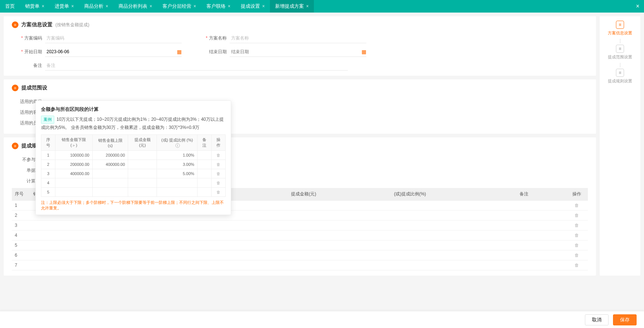 The height and width of the screenshot is (328, 644). What do you see at coordinates (96, 6) in the screenshot?
I see `tab-商品分析: 商品分析×` at bounding box center [96, 6].